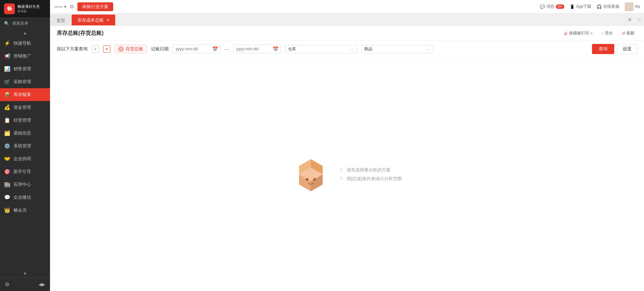 The image size is (644, 291). I want to click on svg-text: i, so click(121, 49).